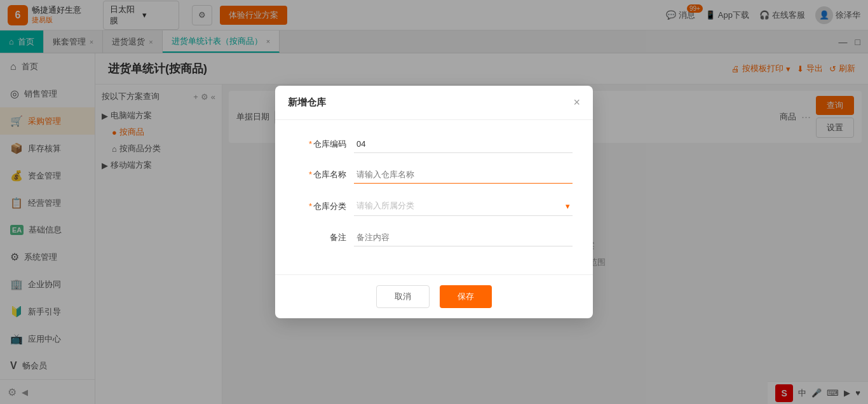  I want to click on remark-label: 备注, so click(321, 238).